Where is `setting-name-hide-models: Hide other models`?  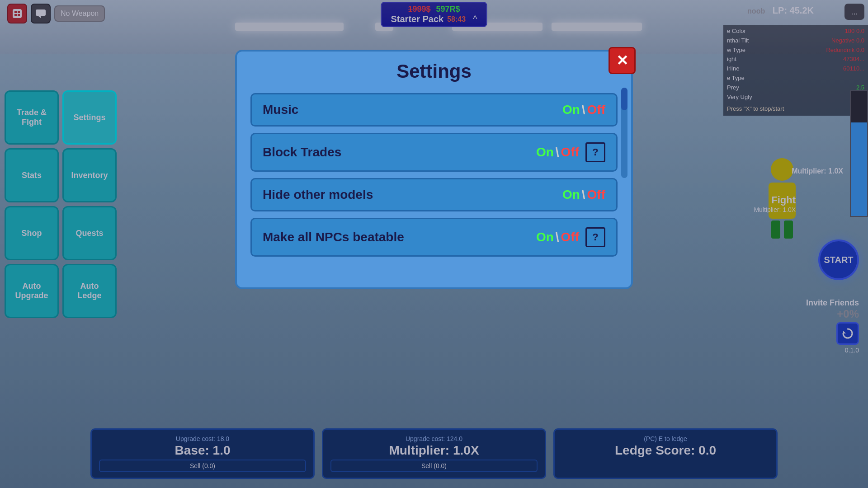 setting-name-hide-models: Hide other models is located at coordinates (318, 195).